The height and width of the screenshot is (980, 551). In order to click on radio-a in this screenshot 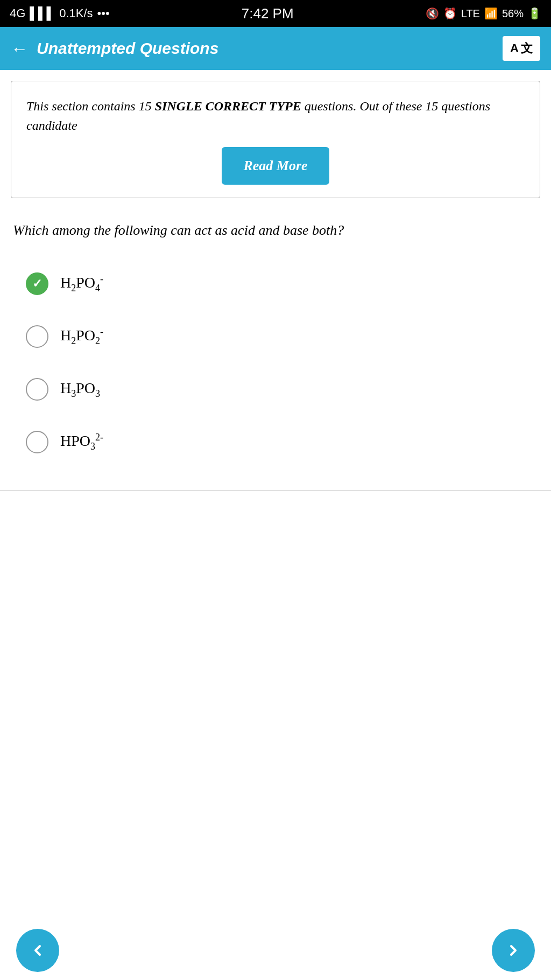, I will do `click(37, 284)`.